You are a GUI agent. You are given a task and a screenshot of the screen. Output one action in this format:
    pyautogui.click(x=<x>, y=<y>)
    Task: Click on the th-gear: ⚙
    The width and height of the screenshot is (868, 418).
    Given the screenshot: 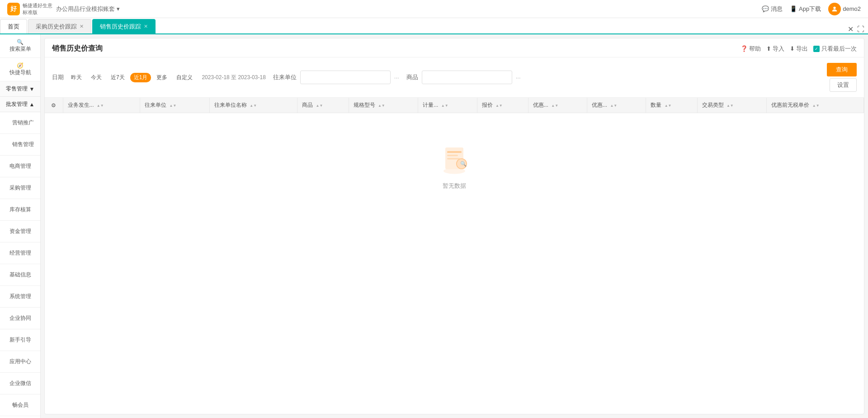 What is the action you would take?
    pyautogui.click(x=54, y=105)
    